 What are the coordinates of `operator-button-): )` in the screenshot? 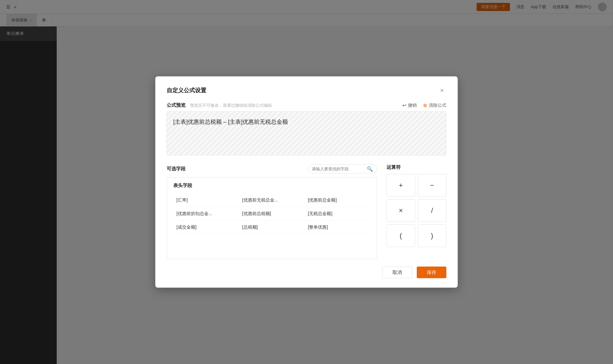 It's located at (432, 236).